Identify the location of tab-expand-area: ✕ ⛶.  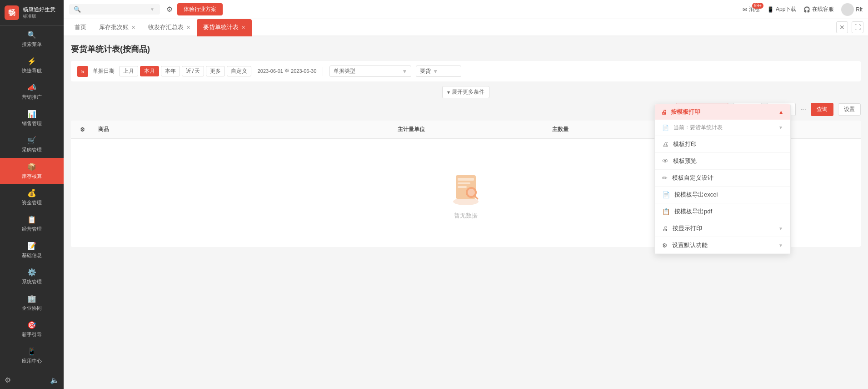
(558, 27).